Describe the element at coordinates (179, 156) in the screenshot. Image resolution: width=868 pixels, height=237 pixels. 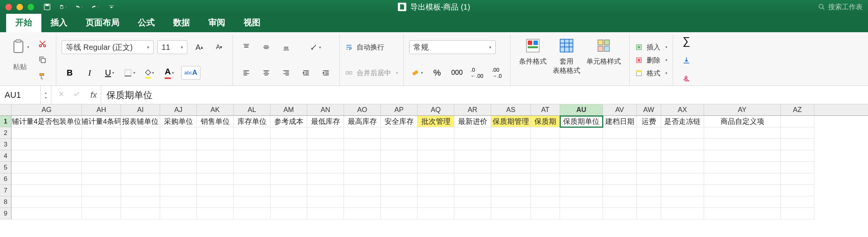
I see `cell-AJ4` at that location.